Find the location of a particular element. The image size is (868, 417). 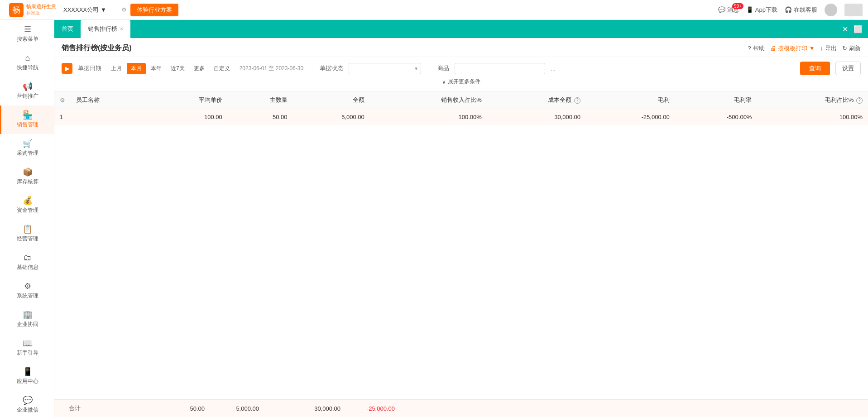

export-label: 导出 is located at coordinates (831, 48).